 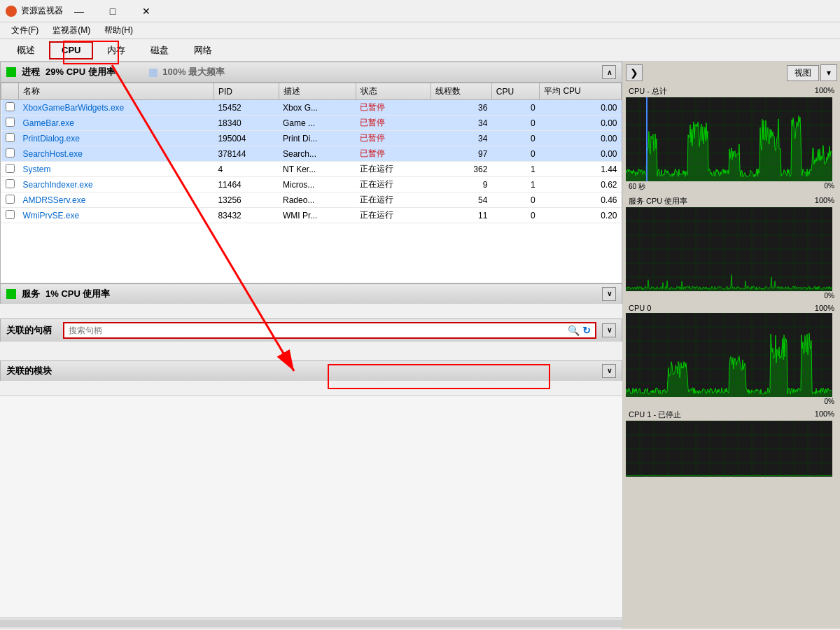 I want to click on row-desc: Print Di..., so click(x=317, y=139).